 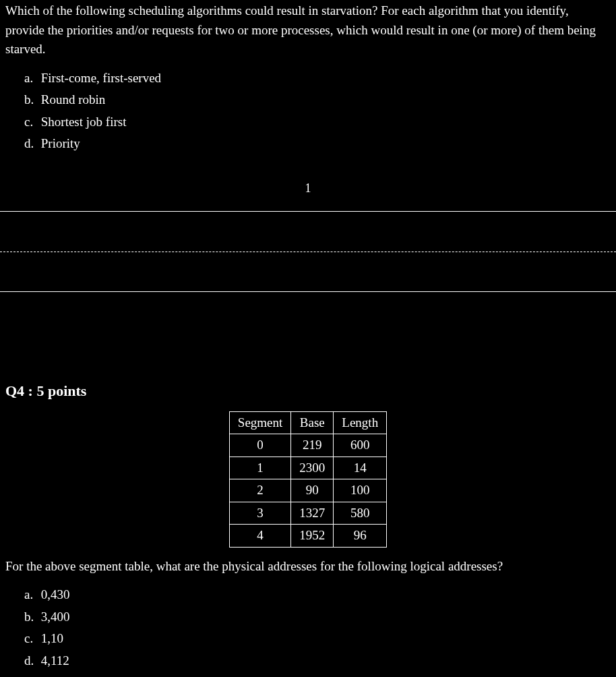 I want to click on option-text: 0,430, so click(x=55, y=595).